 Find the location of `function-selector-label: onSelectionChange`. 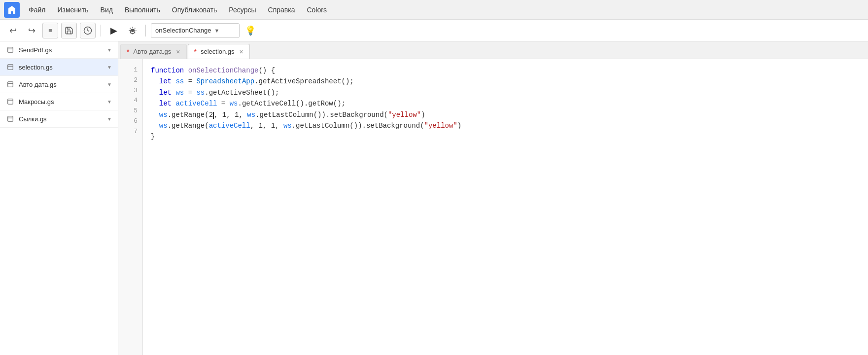

function-selector-label: onSelectionChange is located at coordinates (183, 31).